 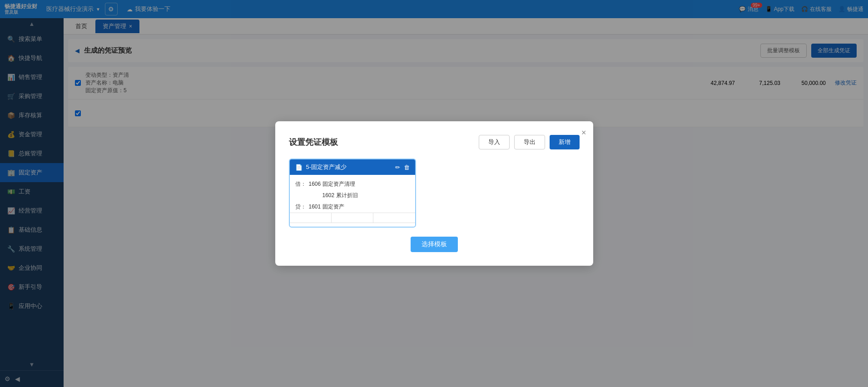 What do you see at coordinates (352, 184) in the screenshot?
I see `template-entry-1: 借： 1606 固定资产清理` at bounding box center [352, 184].